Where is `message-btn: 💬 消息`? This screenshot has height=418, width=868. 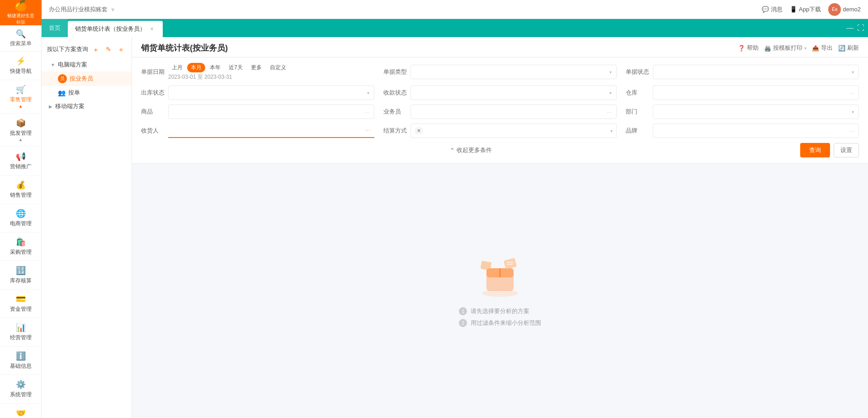
message-btn: 💬 消息 is located at coordinates (772, 10).